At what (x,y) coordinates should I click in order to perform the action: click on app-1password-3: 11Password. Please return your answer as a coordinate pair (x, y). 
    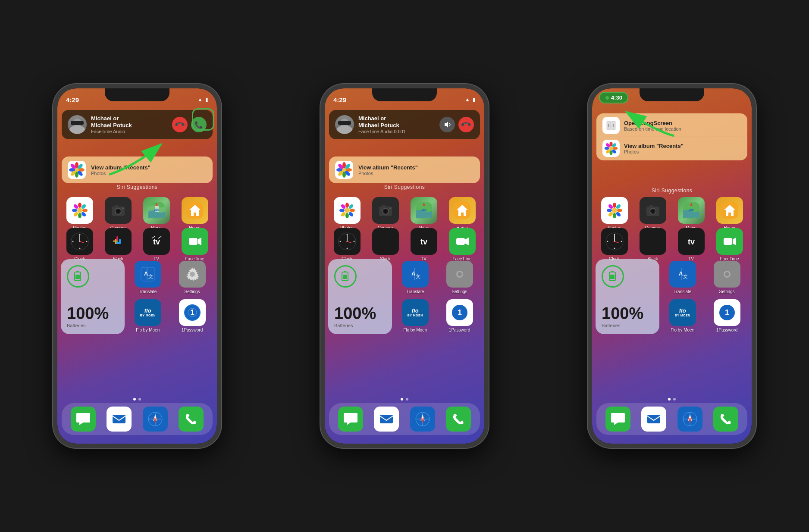
    Looking at the image, I should click on (727, 316).